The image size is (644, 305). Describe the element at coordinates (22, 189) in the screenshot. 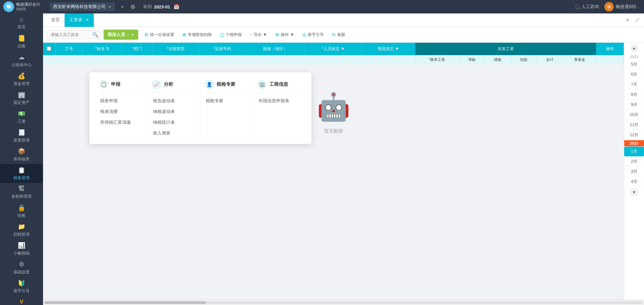

I see `multi-org-icon: 🏗` at that location.